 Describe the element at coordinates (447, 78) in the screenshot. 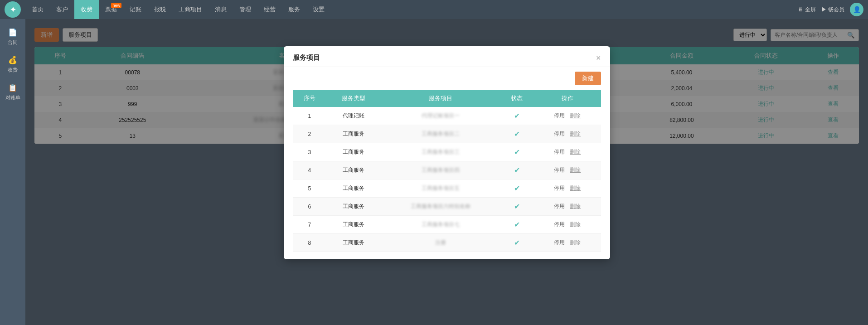

I see `modal-toolbar: 新建` at that location.